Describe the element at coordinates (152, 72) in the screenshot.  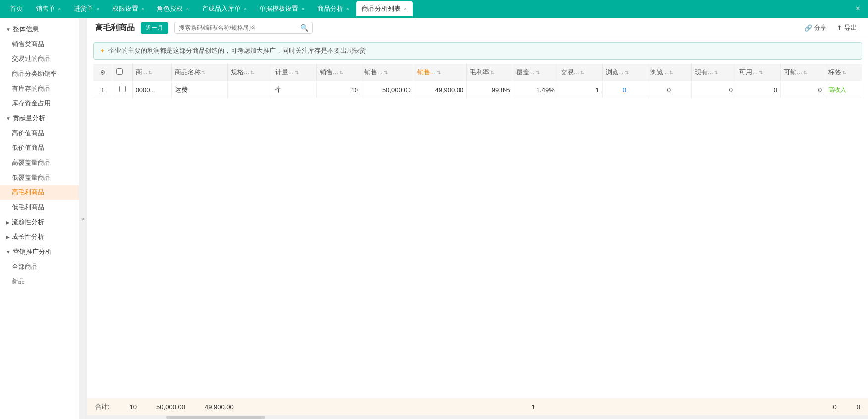
I see `col-code: 商...⇅` at that location.